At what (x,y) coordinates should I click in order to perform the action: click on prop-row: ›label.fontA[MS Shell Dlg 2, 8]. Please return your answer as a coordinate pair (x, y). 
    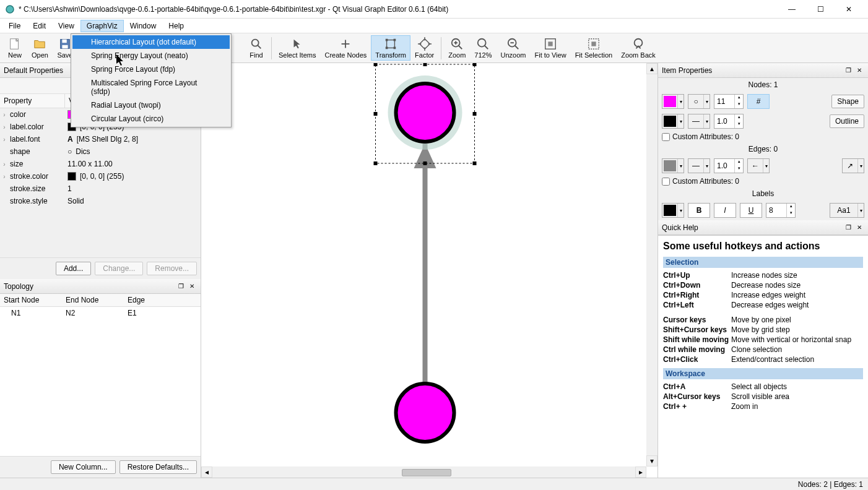
    Looking at the image, I should click on (100, 139).